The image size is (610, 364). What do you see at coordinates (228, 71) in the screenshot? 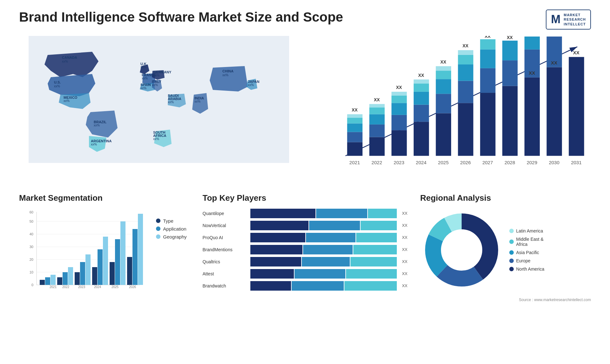
I see `svg-text: CHINA` at bounding box center [228, 71].